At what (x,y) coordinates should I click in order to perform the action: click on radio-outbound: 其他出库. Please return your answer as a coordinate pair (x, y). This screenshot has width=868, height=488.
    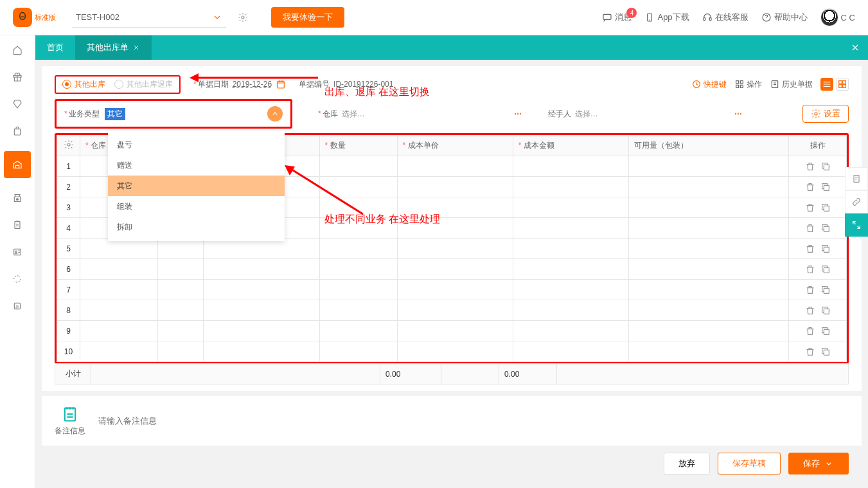
    Looking at the image, I should click on (84, 85).